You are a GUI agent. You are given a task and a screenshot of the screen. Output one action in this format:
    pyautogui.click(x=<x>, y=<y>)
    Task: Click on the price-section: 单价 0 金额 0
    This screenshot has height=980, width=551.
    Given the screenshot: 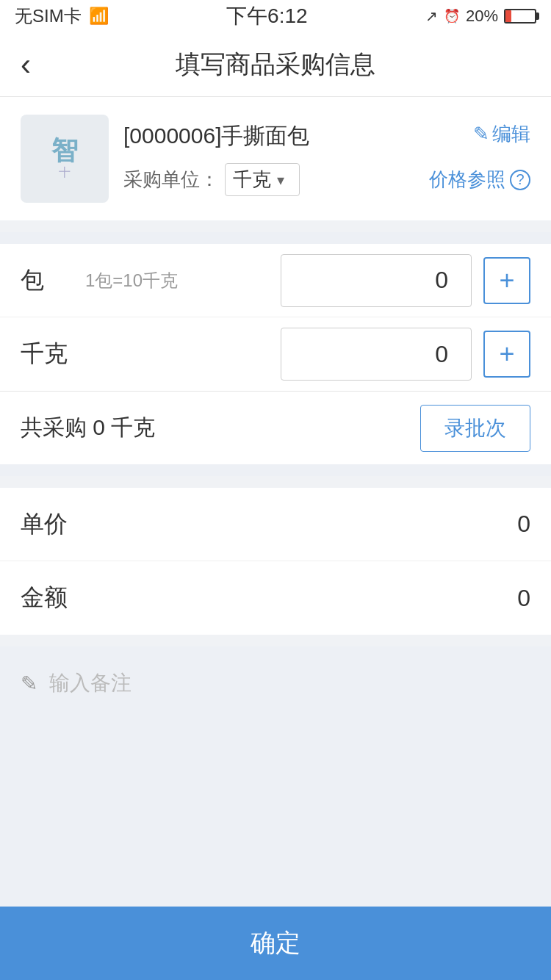 What is the action you would take?
    pyautogui.click(x=276, y=561)
    